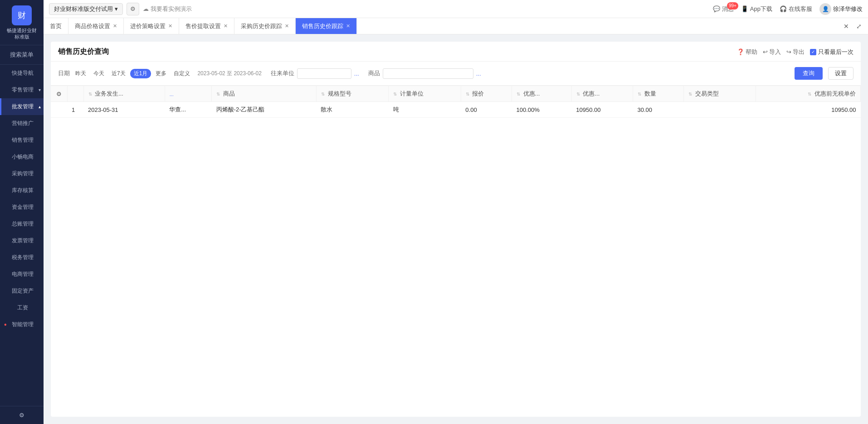  Describe the element at coordinates (756, 9) in the screenshot. I see `app-download-button: 📱 App下载` at that location.